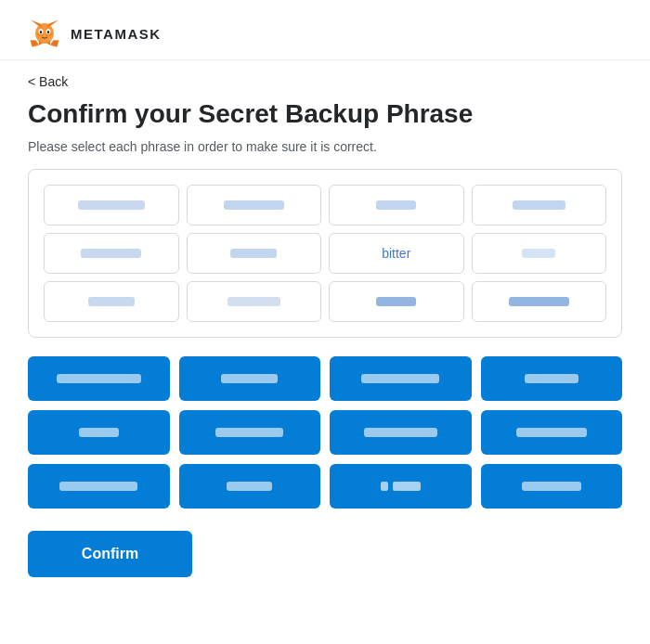  Describe the element at coordinates (110, 554) in the screenshot. I see `confirm-button: Confirm` at that location.